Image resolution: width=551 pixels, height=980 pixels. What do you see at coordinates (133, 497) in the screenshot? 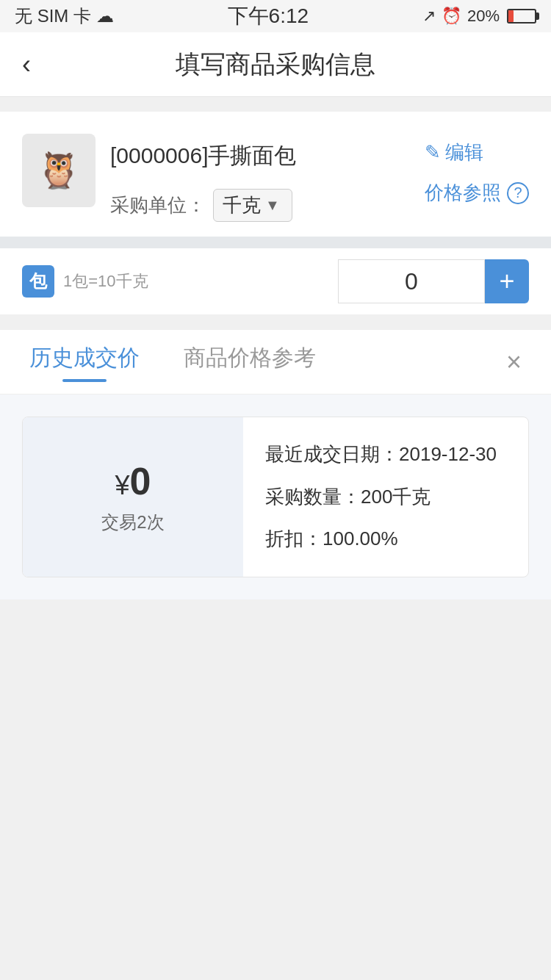
I see `price-card-left: ¥0 交易2次` at bounding box center [133, 497].